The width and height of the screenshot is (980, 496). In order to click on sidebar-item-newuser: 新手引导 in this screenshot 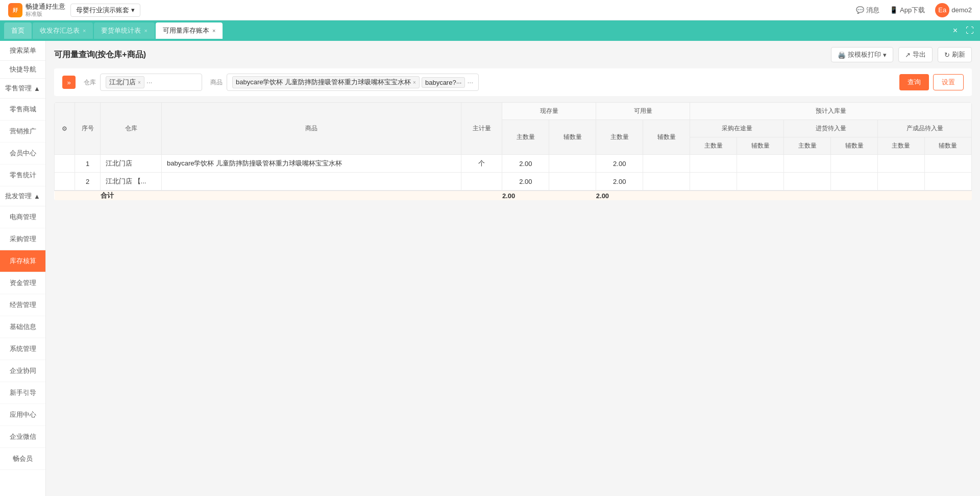, I will do `click(22, 393)`.